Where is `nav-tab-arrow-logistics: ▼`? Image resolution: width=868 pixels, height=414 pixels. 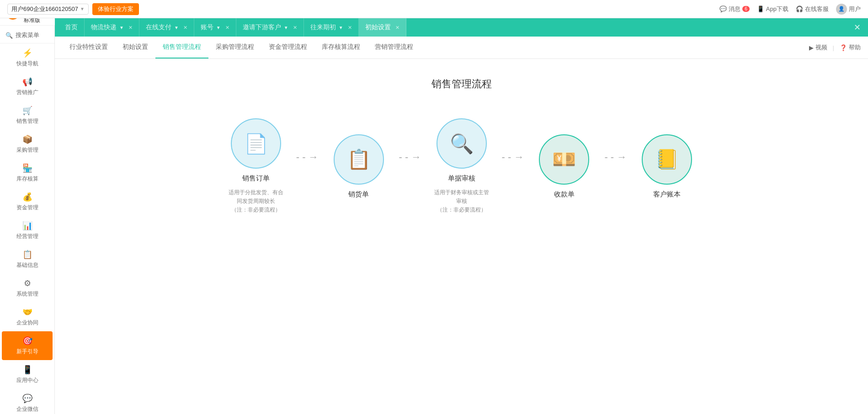 nav-tab-arrow-logistics: ▼ is located at coordinates (122, 27).